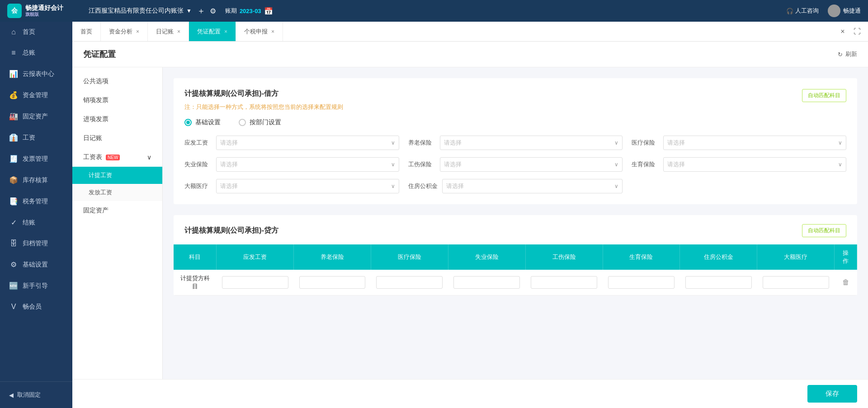 This screenshot has width=868, height=408. Describe the element at coordinates (36, 286) in the screenshot. I see `sidebar-item-guide: 🆕 新手引导` at that location.